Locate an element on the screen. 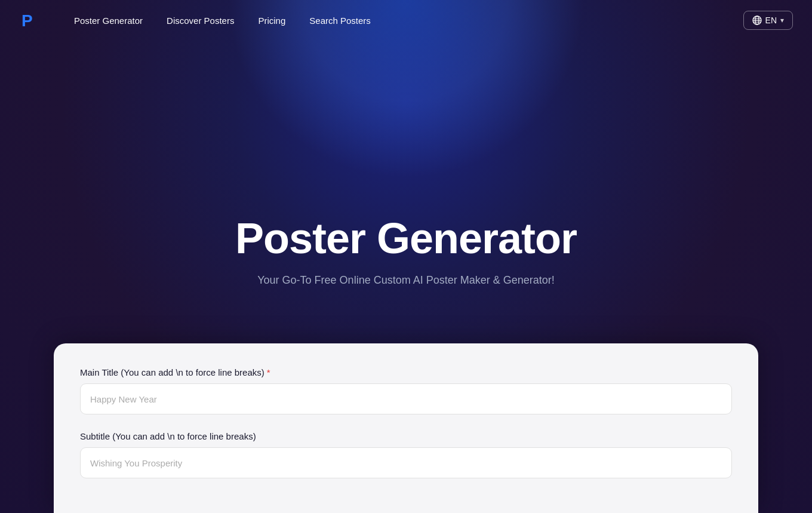 Image resolution: width=812 pixels, height=513 pixels. nav-item-search-posters: Search Posters is located at coordinates (340, 20).